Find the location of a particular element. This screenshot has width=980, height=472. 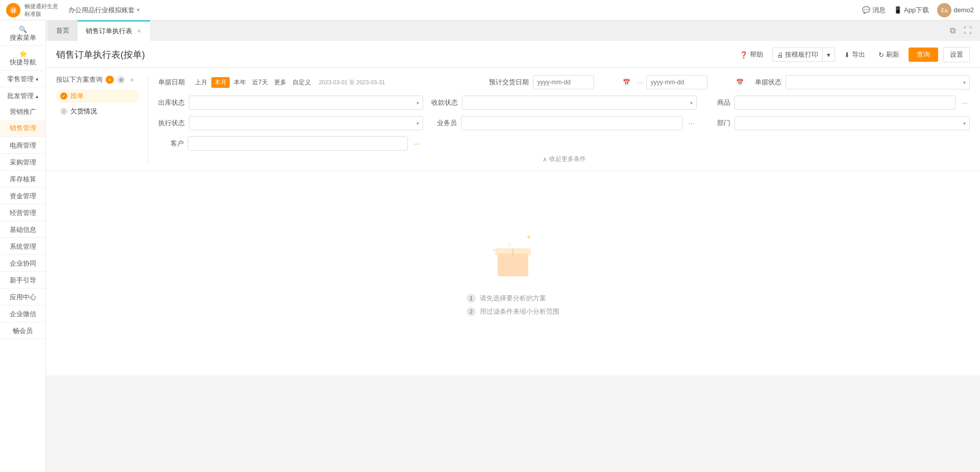

date-more-btn: 更多 is located at coordinates (280, 83).